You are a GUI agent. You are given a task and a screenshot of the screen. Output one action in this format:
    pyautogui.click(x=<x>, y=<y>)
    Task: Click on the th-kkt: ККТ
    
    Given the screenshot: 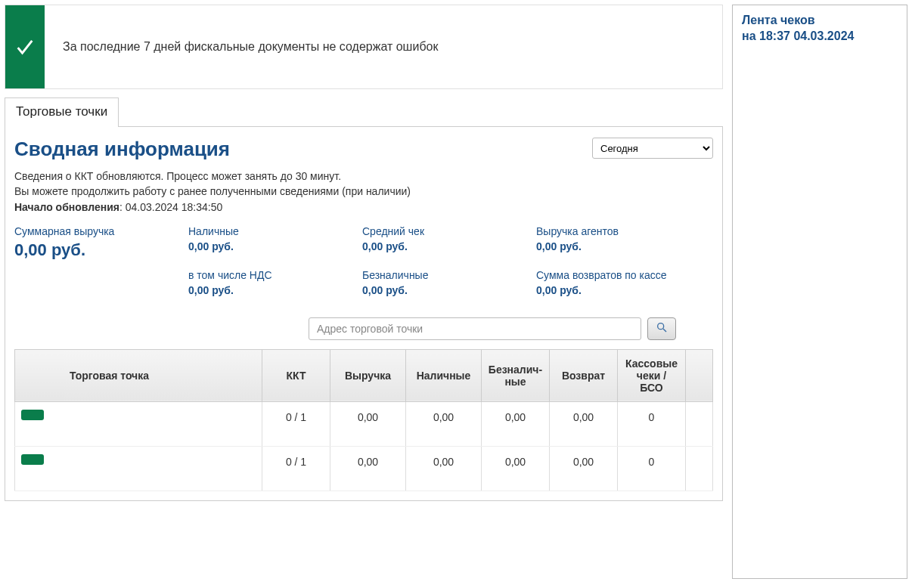 What is the action you would take?
    pyautogui.click(x=296, y=375)
    